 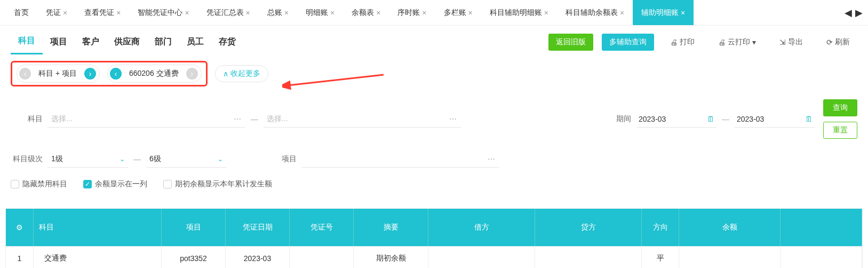 I want to click on print-button: 🖨 打印, so click(x=682, y=42).